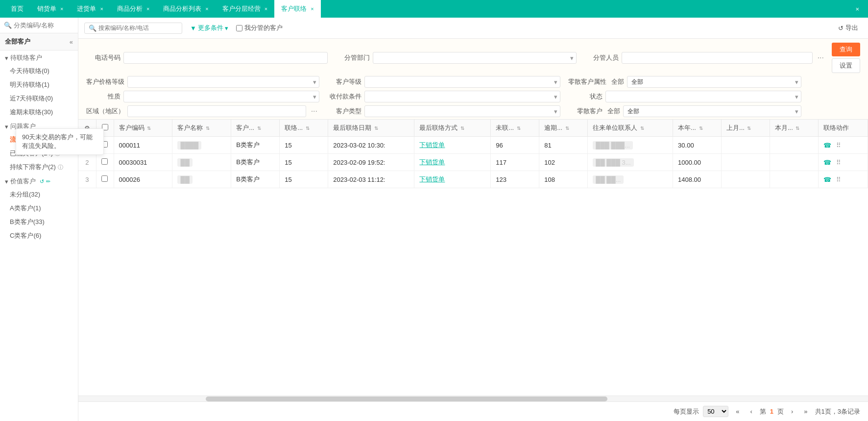 Image resolution: width=868 pixels, height=421 pixels. I want to click on th-last-date: 最后联络日期 ⇅, so click(371, 128).